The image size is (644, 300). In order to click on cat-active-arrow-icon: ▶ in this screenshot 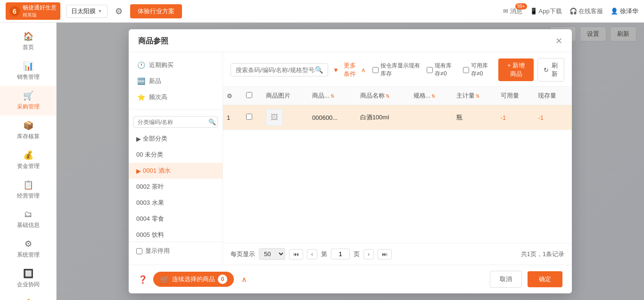, I will do `click(139, 171)`.